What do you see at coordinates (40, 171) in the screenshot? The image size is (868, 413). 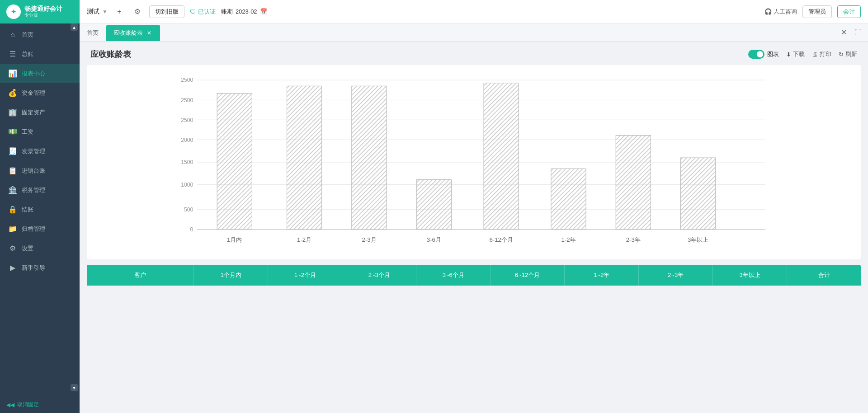 I see `sidebar-item-sales: 📋 进销台账` at bounding box center [40, 171].